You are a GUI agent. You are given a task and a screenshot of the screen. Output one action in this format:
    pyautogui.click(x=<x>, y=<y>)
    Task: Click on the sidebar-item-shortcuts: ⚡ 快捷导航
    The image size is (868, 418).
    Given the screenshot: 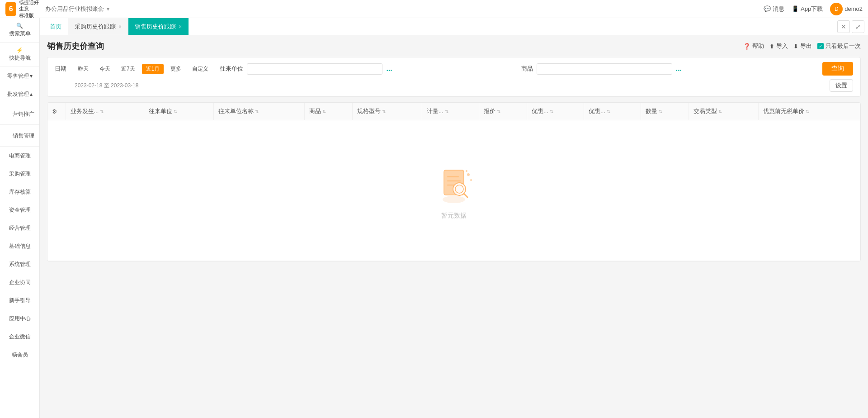 What is the action you would take?
    pyautogui.click(x=20, y=55)
    